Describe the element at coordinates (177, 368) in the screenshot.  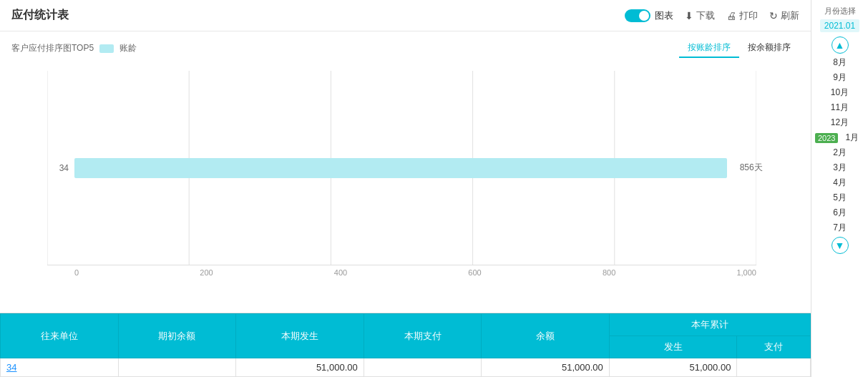
I see `cell-opening` at that location.